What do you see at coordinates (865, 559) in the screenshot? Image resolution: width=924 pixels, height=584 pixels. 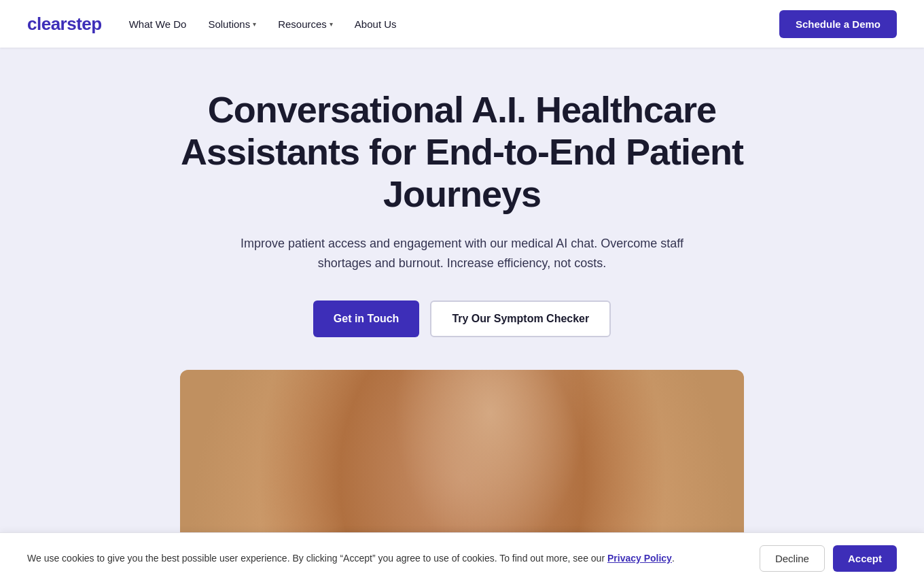 I see `accept-cookies-button: Accept` at bounding box center [865, 559].